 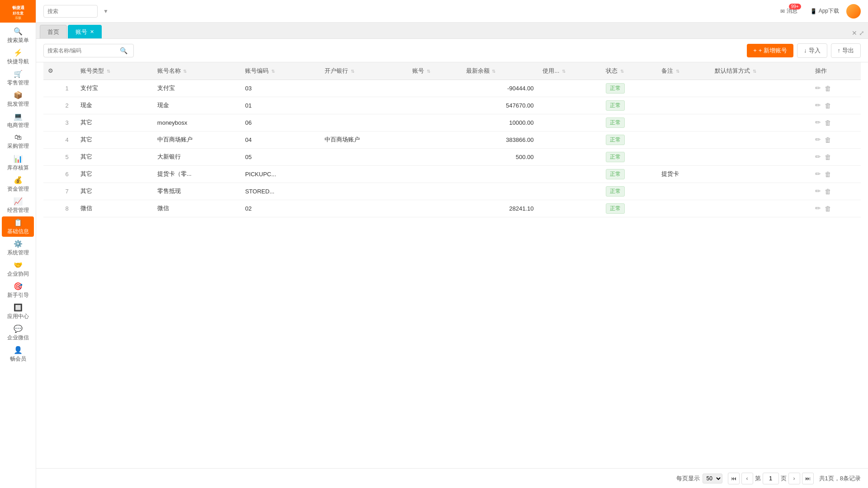 I want to click on tab-close-icon: ✕, so click(x=92, y=32).